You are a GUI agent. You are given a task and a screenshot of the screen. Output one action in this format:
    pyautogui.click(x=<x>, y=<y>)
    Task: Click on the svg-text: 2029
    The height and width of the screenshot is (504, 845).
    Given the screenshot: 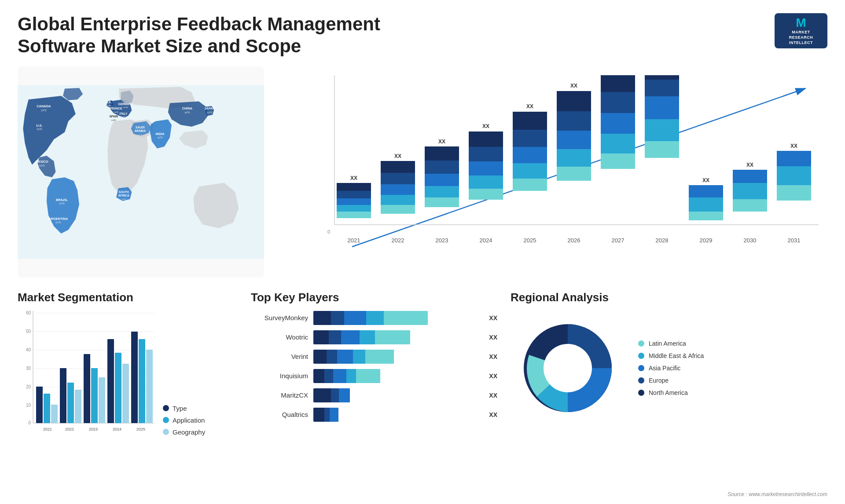 What is the action you would take?
    pyautogui.click(x=706, y=240)
    